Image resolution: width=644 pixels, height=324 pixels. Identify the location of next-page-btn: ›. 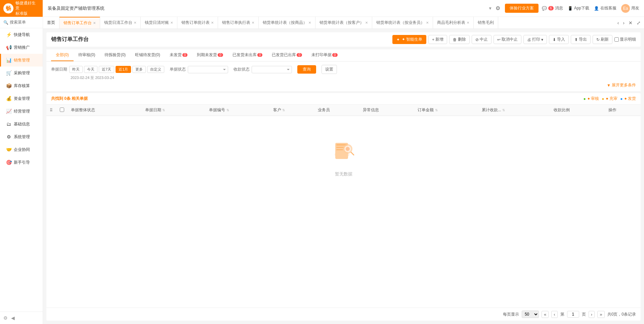
(592, 315).